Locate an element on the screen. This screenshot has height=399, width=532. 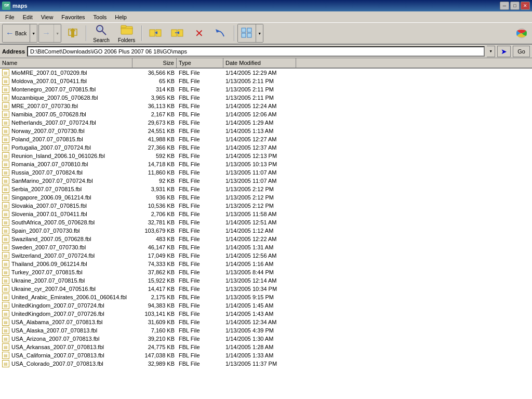
address-dropdown: ▼ is located at coordinates (491, 51).